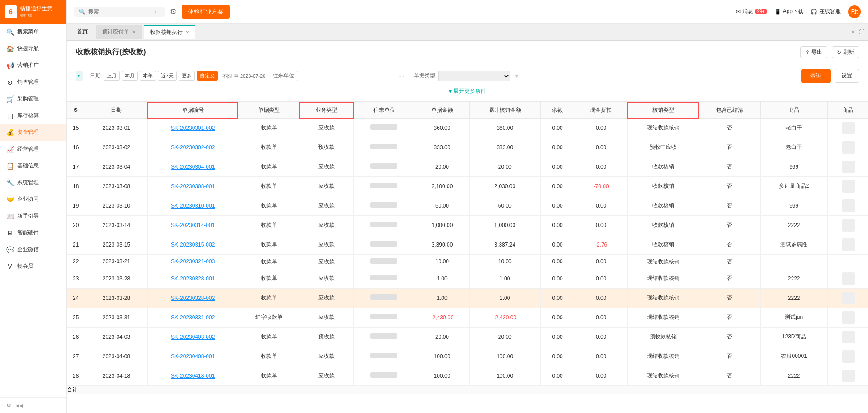 Image resolution: width=868 pixels, height=413 pixels. I want to click on filter-expand-toggle: », so click(80, 76).